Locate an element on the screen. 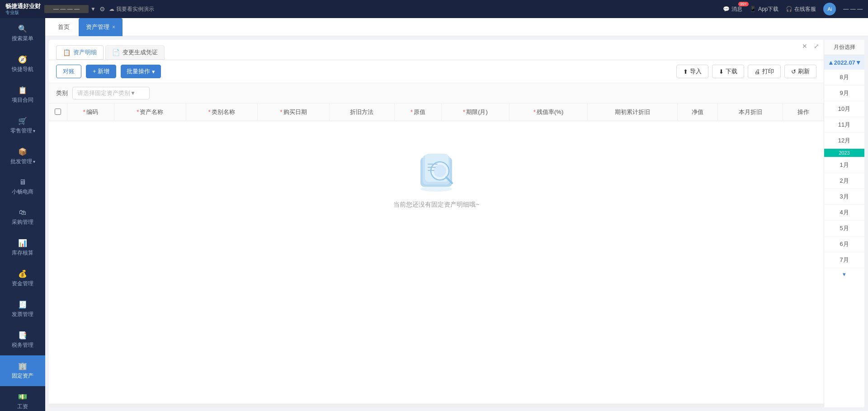 The width and height of the screenshot is (868, 411). empty-text: 当前您还没有固定资产明细哦~ is located at coordinates (436, 205).